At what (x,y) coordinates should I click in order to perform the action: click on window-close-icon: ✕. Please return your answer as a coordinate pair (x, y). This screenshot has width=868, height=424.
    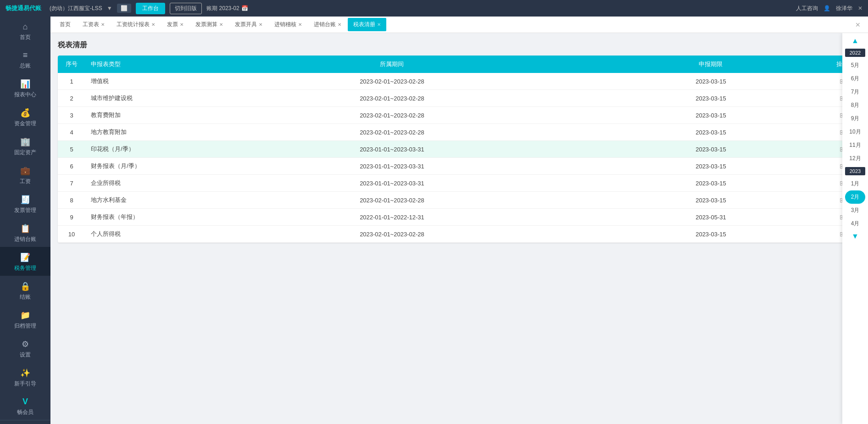
    Looking at the image, I should click on (860, 8).